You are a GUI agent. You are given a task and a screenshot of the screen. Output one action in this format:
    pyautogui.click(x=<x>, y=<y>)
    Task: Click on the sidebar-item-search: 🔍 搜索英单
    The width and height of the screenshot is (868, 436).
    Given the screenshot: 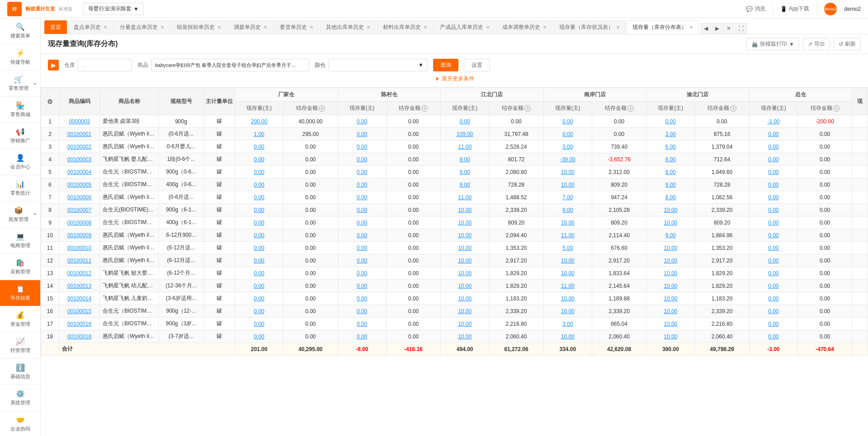 What is the action you would take?
    pyautogui.click(x=20, y=31)
    